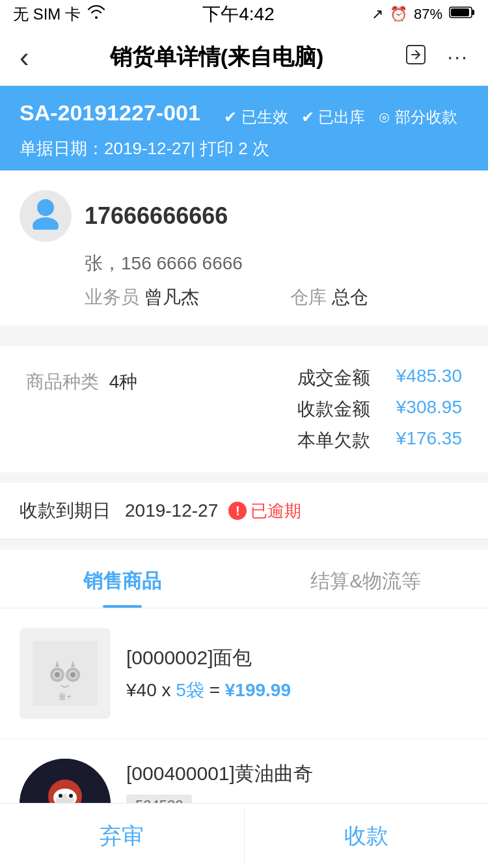 This screenshot has height=868, width=488. I want to click on header-banner: SA-20191227-001 ✔ 已生效 ✔ 已出库 ⊙ 部分收款 单据日期：…, so click(244, 128).